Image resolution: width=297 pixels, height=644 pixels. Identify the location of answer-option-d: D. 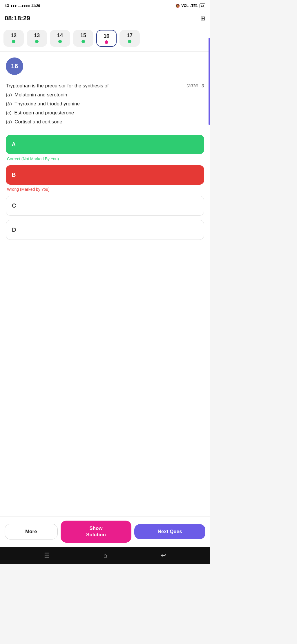
(105, 230).